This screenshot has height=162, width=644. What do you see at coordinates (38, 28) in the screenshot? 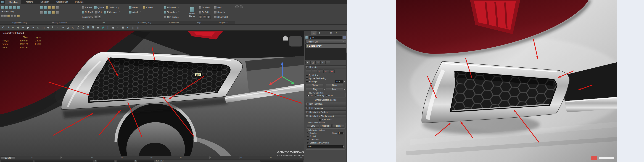
I see `rectangular-selection-icon: □` at bounding box center [38, 28].